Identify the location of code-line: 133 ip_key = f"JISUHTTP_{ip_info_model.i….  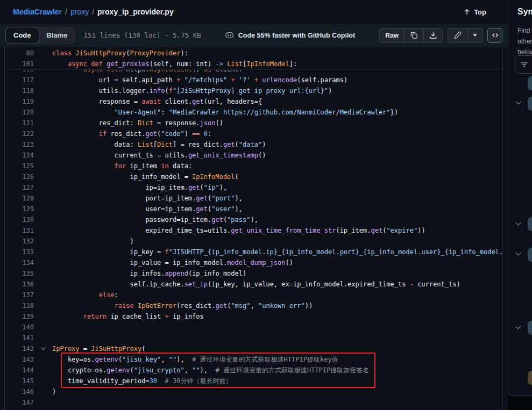
(254, 252).